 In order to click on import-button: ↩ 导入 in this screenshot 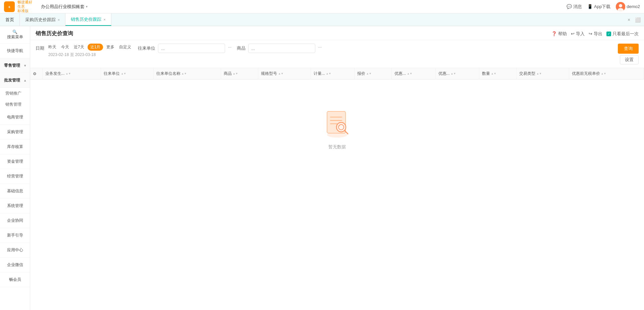, I will do `click(578, 34)`.